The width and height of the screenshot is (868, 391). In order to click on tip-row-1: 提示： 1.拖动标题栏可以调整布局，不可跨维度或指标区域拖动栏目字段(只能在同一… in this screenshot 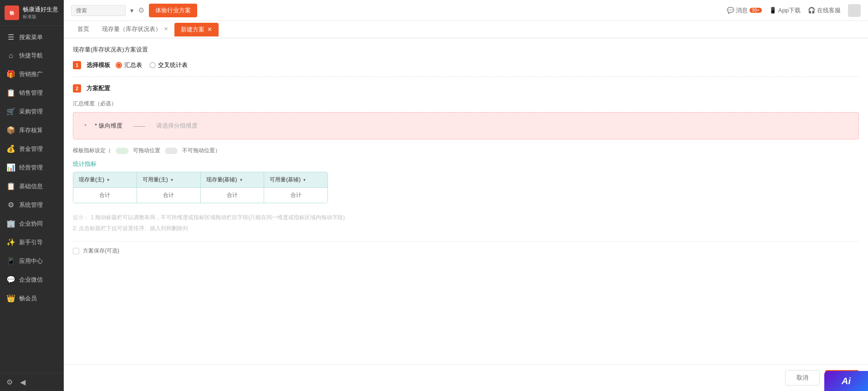, I will do `click(466, 217)`.